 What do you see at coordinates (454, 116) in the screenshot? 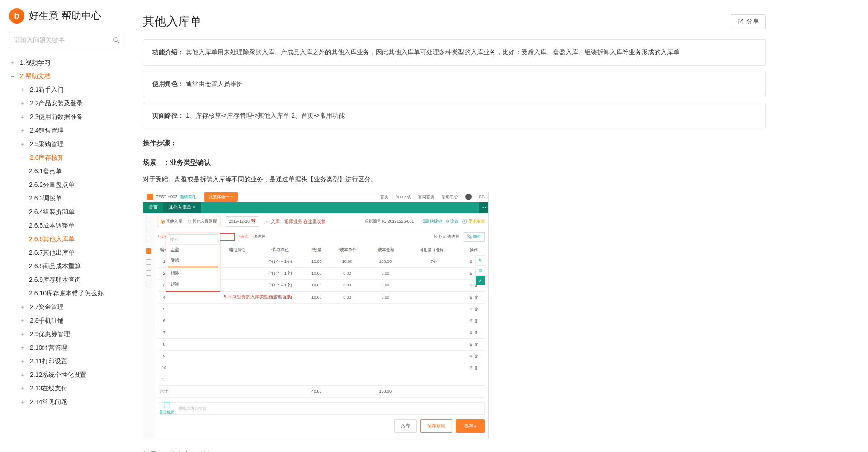
I see `info-block-path: 页面路径：1、库存核算->库存管理->其他入库单 2、首页->常用功能` at bounding box center [454, 116].